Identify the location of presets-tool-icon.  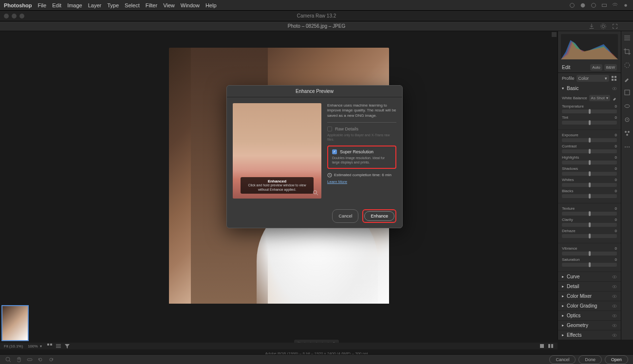
(627, 133).